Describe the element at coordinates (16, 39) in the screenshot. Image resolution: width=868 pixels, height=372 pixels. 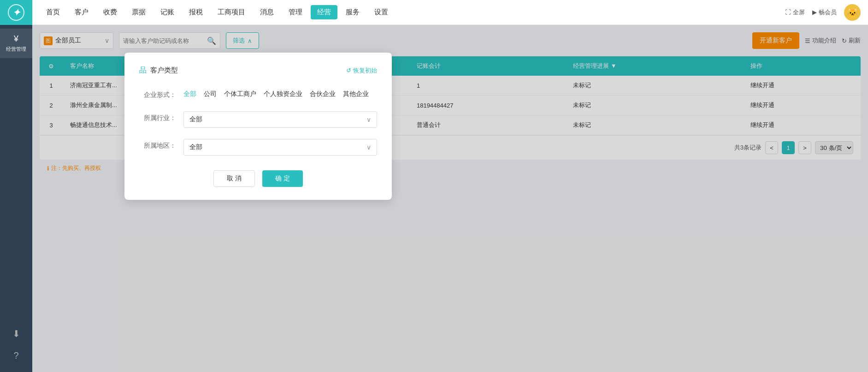
I see `yuan-icon: ¥` at that location.